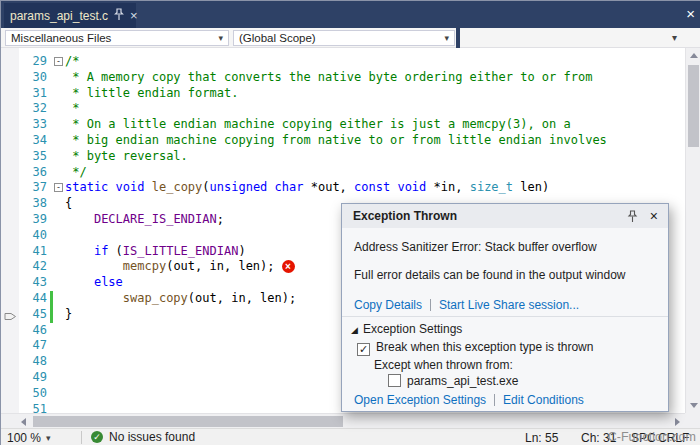 The width and height of the screenshot is (700, 445). What do you see at coordinates (188, 422) in the screenshot?
I see `horizontal-scrollbar-thumb` at bounding box center [188, 422].